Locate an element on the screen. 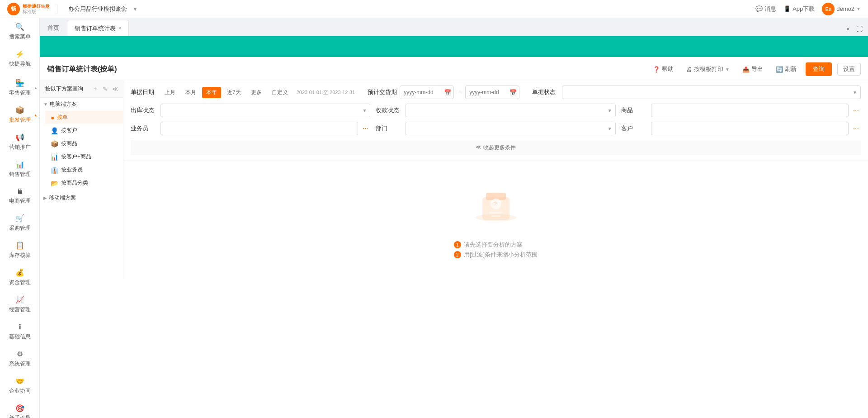 The height and width of the screenshot is (418, 868). print-btn: 🖨 按模板打印 ▼ is located at coordinates (708, 69).